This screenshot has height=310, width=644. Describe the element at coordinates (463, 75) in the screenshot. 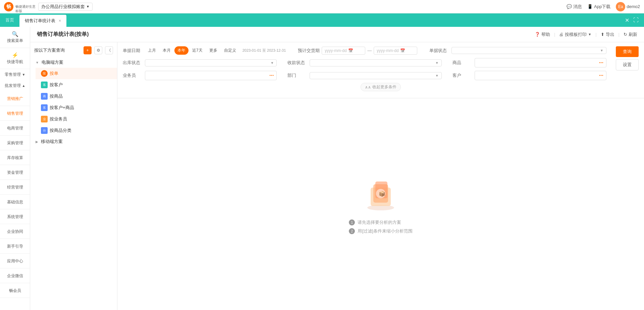

I see `customer-label: 客户` at that location.